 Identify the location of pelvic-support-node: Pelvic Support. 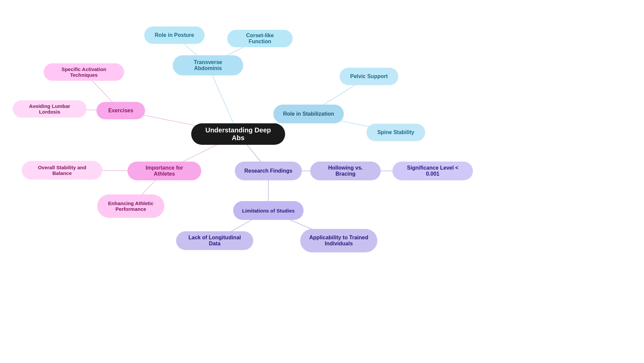
(369, 76).